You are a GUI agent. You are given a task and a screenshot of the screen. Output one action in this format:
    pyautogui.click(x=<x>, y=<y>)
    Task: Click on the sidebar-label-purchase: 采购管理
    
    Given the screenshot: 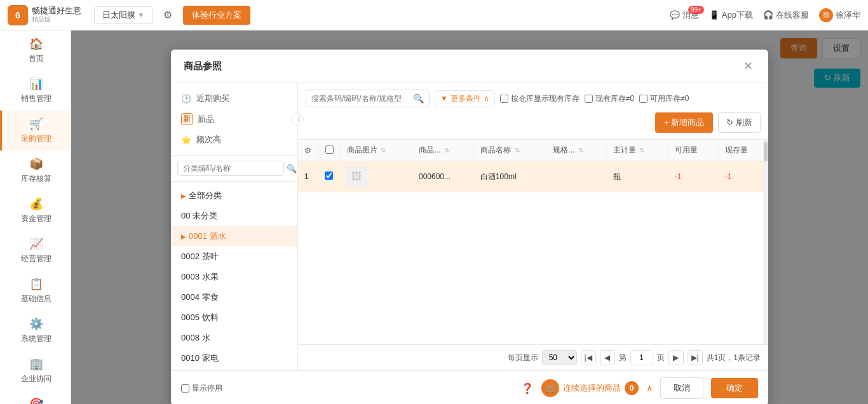 What is the action you would take?
    pyautogui.click(x=36, y=138)
    